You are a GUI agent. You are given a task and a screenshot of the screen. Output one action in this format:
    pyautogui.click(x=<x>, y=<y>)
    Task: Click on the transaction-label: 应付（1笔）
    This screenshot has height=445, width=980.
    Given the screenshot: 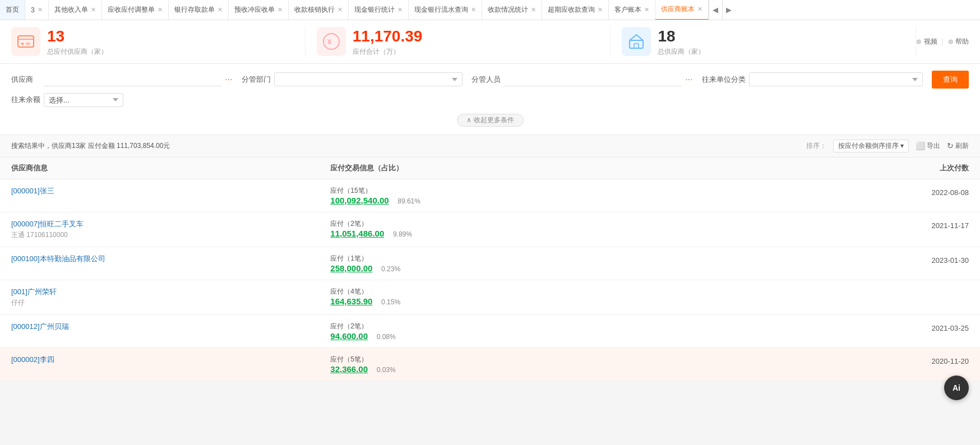 What is the action you would take?
    pyautogui.click(x=521, y=259)
    